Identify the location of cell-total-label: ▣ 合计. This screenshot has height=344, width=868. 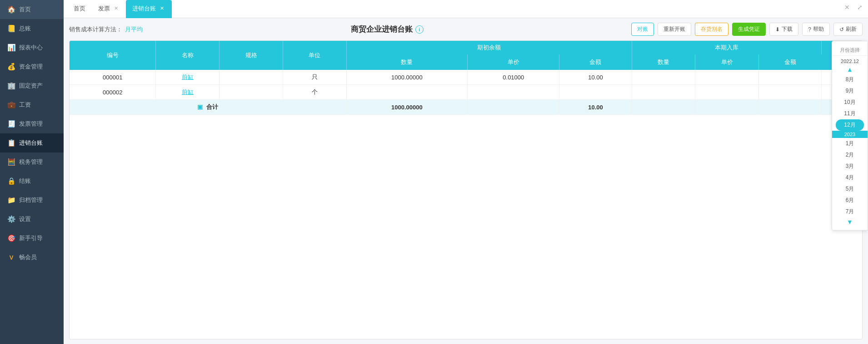
(208, 107).